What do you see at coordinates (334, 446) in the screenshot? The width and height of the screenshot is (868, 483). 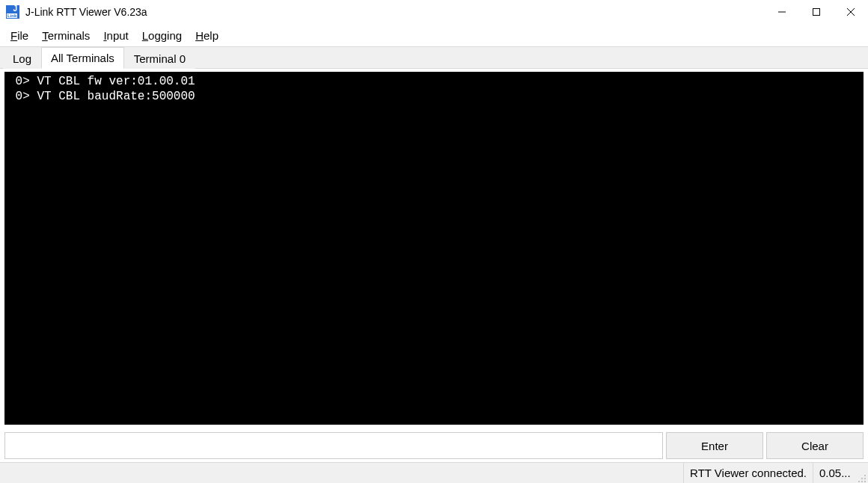 I see `command-input` at bounding box center [334, 446].